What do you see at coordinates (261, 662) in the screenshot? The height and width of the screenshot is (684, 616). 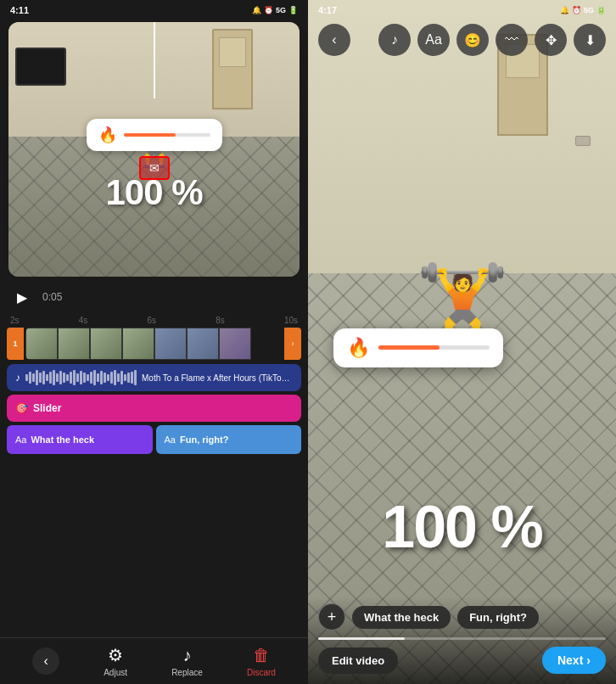 I see `discard-button: 🗑 Discard` at bounding box center [261, 662].